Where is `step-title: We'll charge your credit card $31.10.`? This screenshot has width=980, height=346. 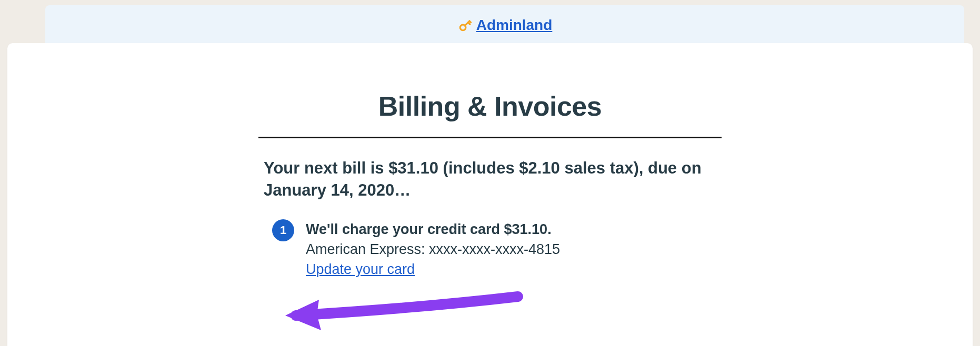 step-title: We'll charge your credit card $31.10. is located at coordinates (433, 229).